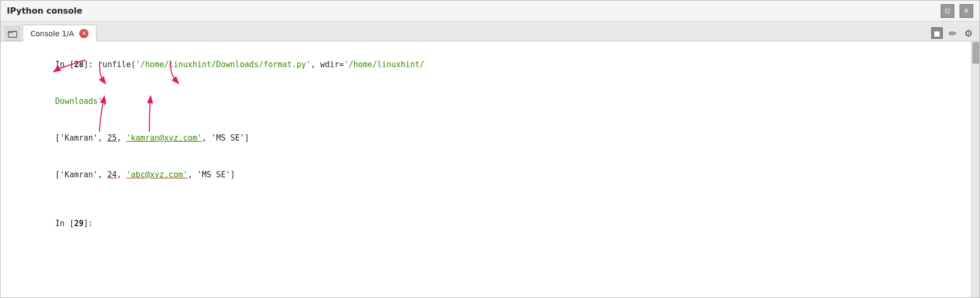 Image resolution: width=980 pixels, height=298 pixels. Describe the element at coordinates (966, 11) in the screenshot. I see `close-button: ✕` at that location.